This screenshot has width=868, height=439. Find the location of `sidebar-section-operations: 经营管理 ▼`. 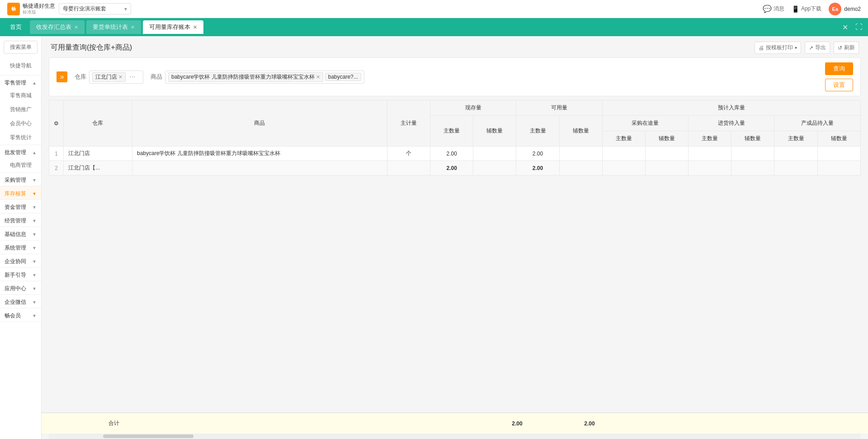

sidebar-section-operations: 经营管理 ▼ is located at coordinates (21, 220).